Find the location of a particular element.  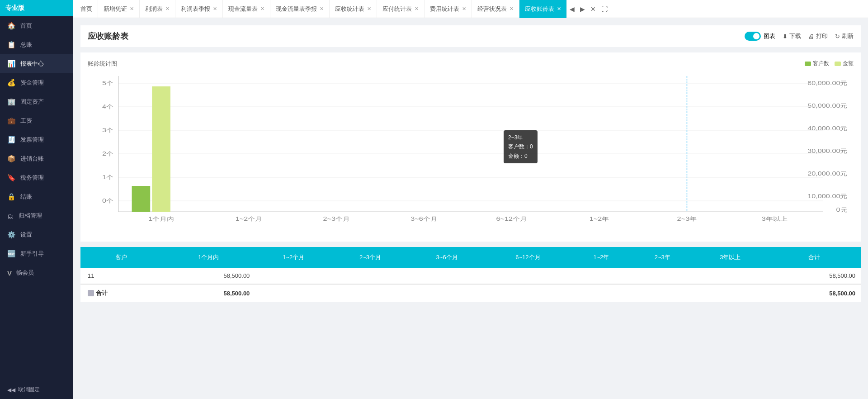

svg-text: 2个 is located at coordinates (108, 154).